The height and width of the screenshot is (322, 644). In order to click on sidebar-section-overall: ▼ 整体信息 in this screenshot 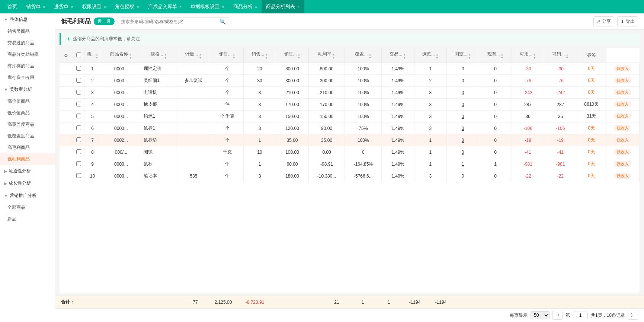, I will do `click(28, 19)`.